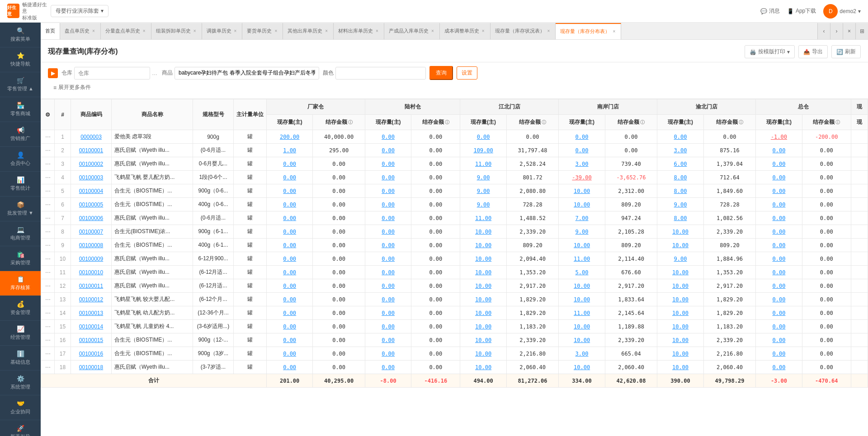 This screenshot has width=868, height=436. I want to click on col-code-cell: 00100011, so click(91, 286).